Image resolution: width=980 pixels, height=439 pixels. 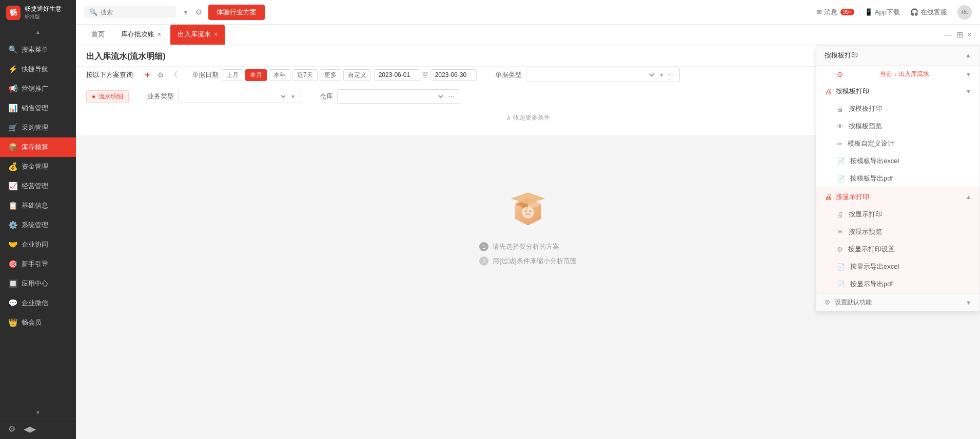 What do you see at coordinates (929, 12) in the screenshot?
I see `online-service-btn: 🎧 在线客服` at bounding box center [929, 12].